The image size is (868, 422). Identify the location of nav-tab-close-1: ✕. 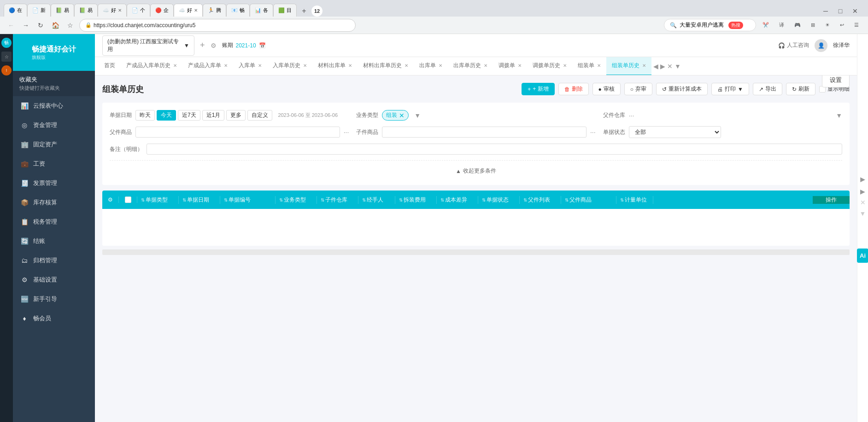
(175, 65).